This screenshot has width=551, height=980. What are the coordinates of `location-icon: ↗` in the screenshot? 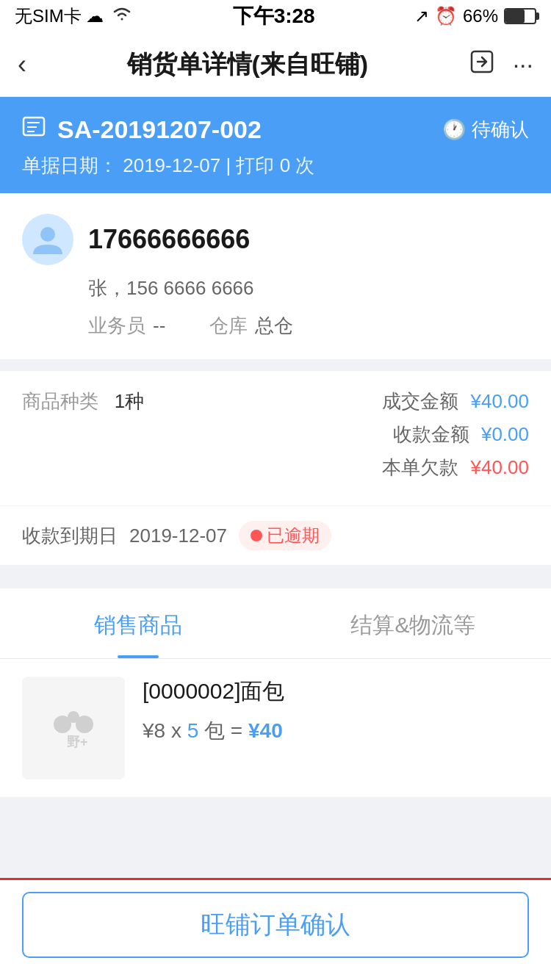 It's located at (422, 16).